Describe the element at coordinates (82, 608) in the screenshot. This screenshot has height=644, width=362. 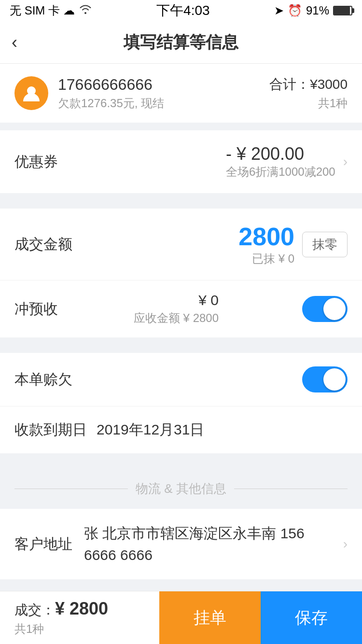
I see `summary-amount: ¥ 2800` at that location.